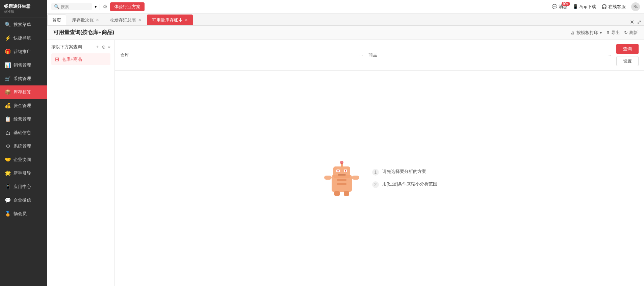  What do you see at coordinates (342, 178) in the screenshot?
I see `empty-illustration` at bounding box center [342, 178].